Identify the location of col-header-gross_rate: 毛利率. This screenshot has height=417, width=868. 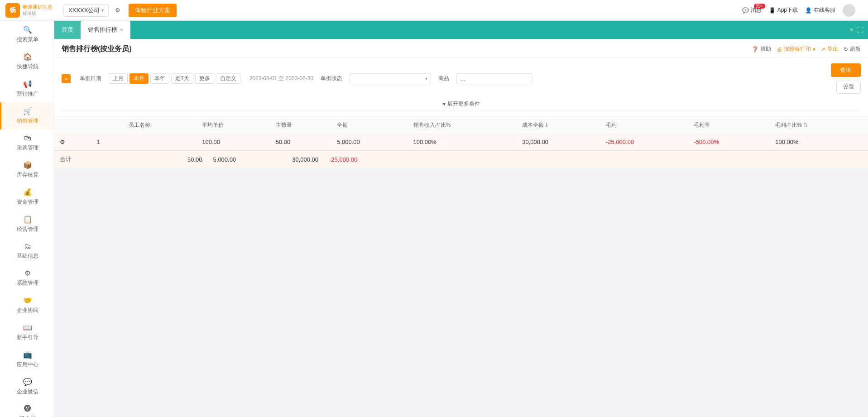
(729, 125).